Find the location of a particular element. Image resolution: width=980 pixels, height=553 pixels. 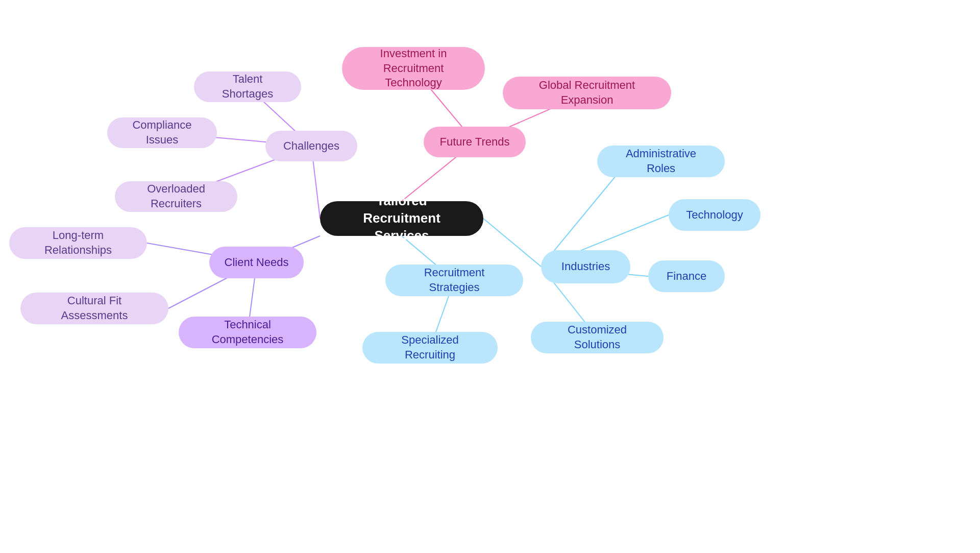

center-node: Tailored Recruitment Services is located at coordinates (402, 219).